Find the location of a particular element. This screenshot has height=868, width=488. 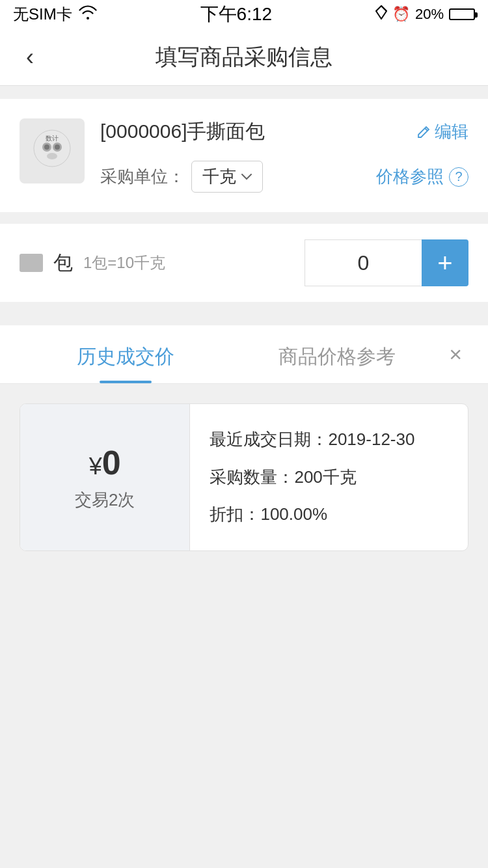

price-ref-label: 价格参照 is located at coordinates (410, 177).